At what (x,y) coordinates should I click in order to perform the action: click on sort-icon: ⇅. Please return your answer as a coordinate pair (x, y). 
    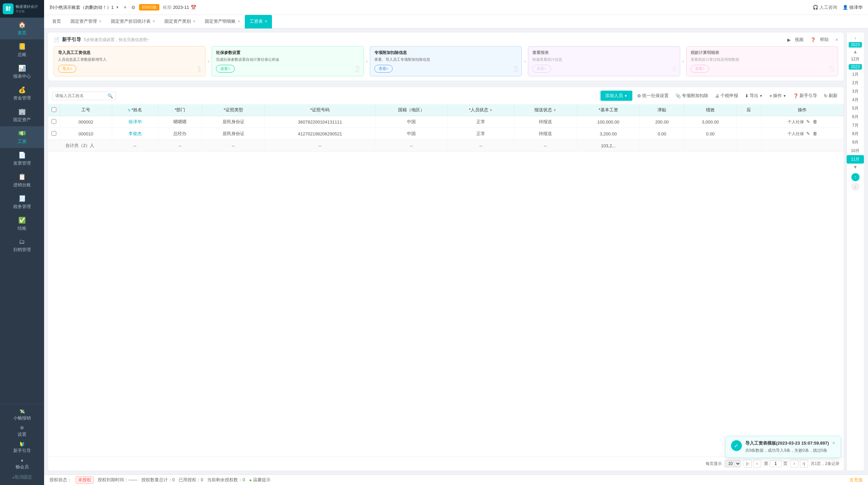
    Looking at the image, I should click on (129, 110).